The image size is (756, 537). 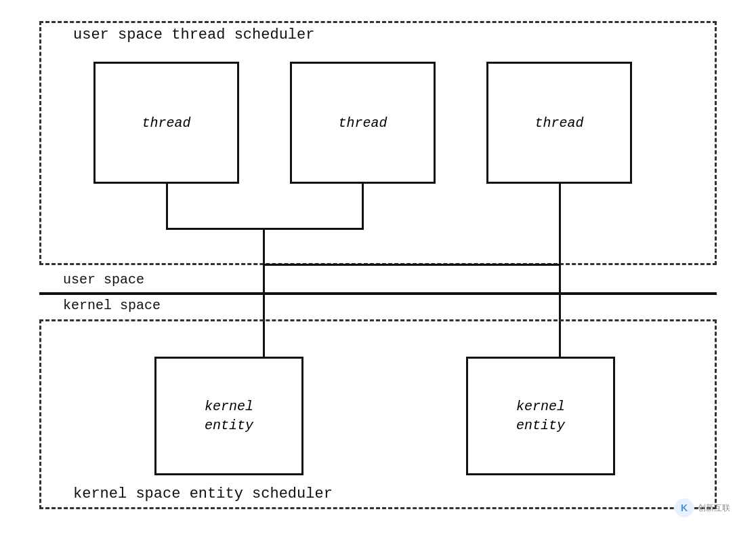 What do you see at coordinates (167, 123) in the screenshot?
I see `thread-box-1: thread` at bounding box center [167, 123].